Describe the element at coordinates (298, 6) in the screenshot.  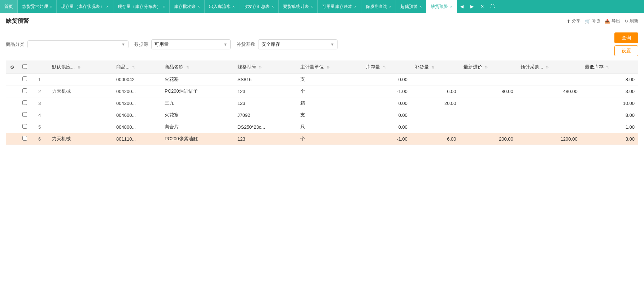
I see `tab-7: 要货单统计表 ×` at that location.